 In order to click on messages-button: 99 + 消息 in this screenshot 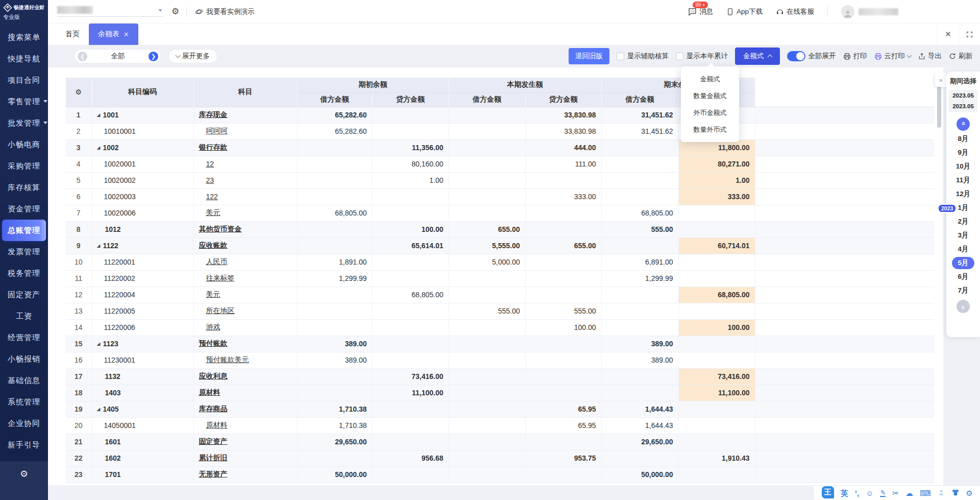, I will do `click(700, 12)`.